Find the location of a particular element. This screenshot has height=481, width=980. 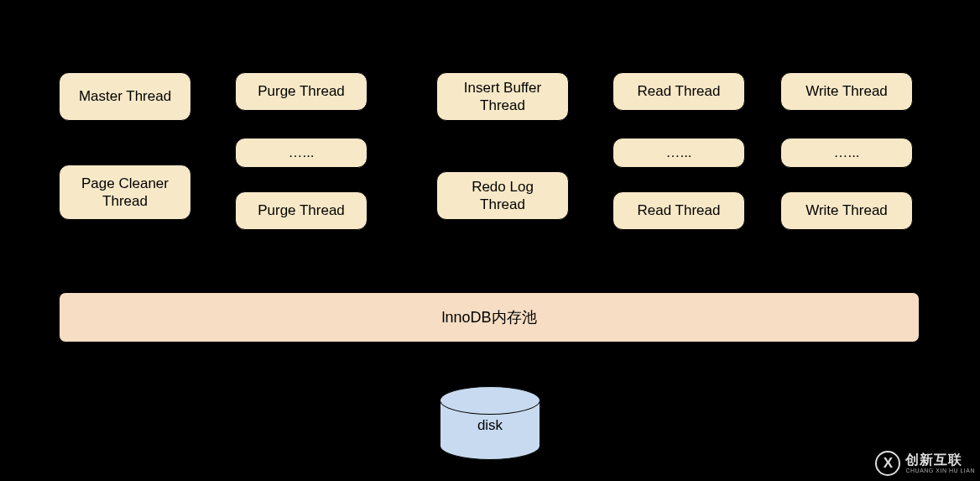

read-thread-1-label: Read Thread is located at coordinates (680, 91).